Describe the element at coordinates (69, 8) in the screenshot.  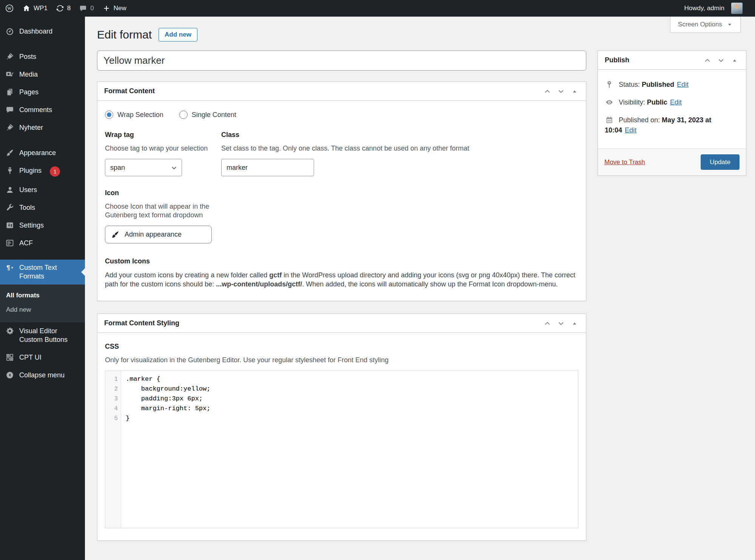
I see `updates-count: 8` at that location.